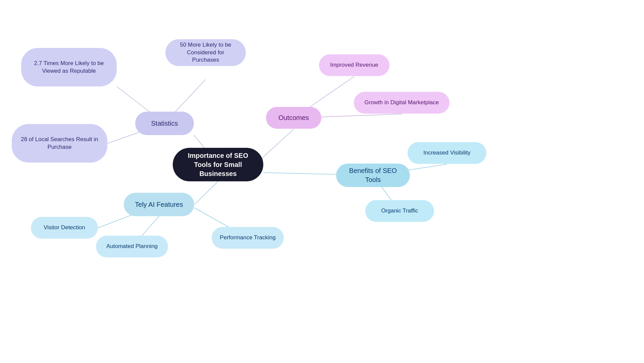  Describe the element at coordinates (64, 228) in the screenshot. I see `visitor-detection-label: Visitor Detection` at that location.